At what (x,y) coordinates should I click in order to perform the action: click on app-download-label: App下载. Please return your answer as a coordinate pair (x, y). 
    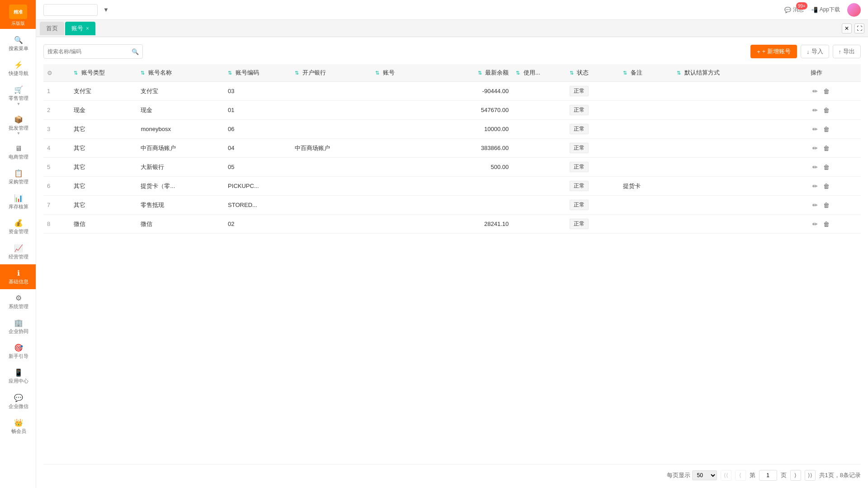
    Looking at the image, I should click on (830, 10).